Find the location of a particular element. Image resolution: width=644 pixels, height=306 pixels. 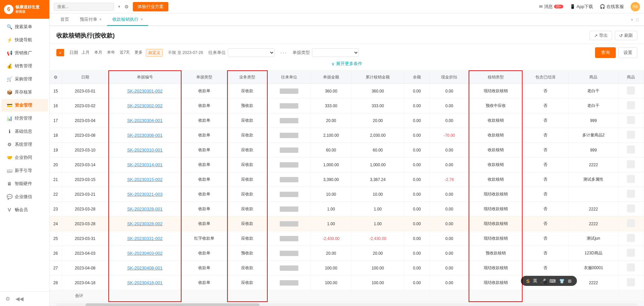

doc-no-link: SK-20230328-002 is located at coordinates (145, 224).